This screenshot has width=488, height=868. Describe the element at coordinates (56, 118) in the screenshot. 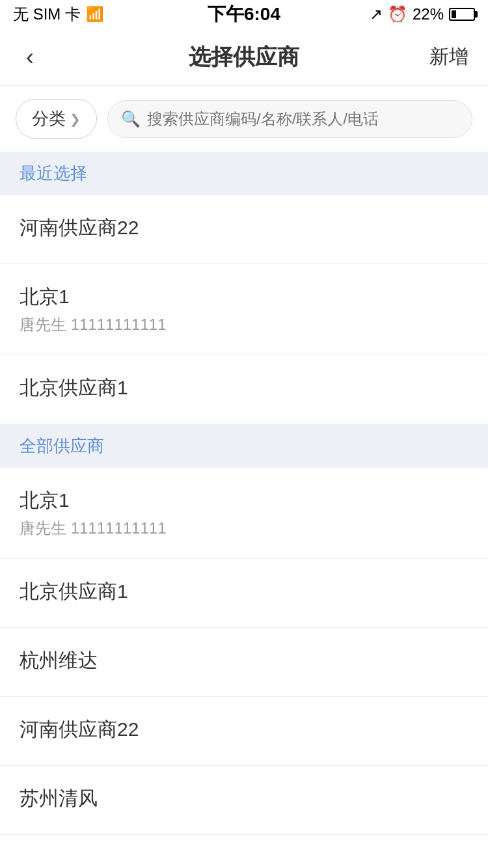

I see `category-button: 分类 ❯` at that location.